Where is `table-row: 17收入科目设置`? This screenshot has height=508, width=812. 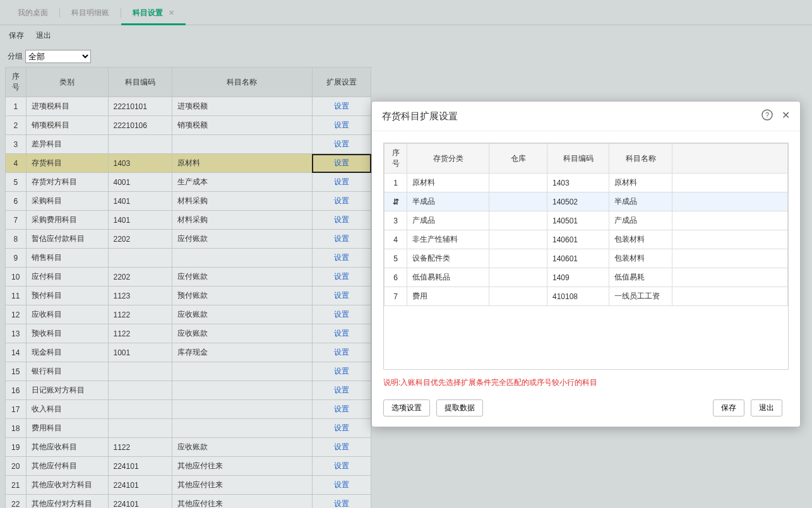
table-row: 17收入科目设置 is located at coordinates (188, 410).